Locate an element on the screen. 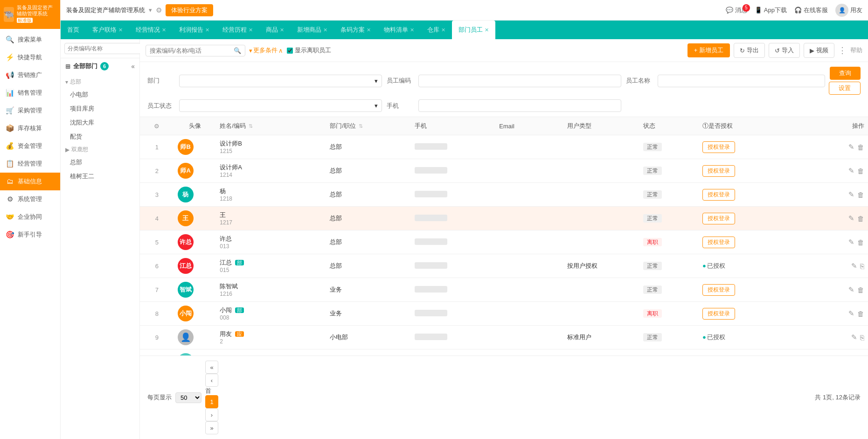 The width and height of the screenshot is (868, 439). th-name: 姓名/编码 ⇅ is located at coordinates (271, 126).